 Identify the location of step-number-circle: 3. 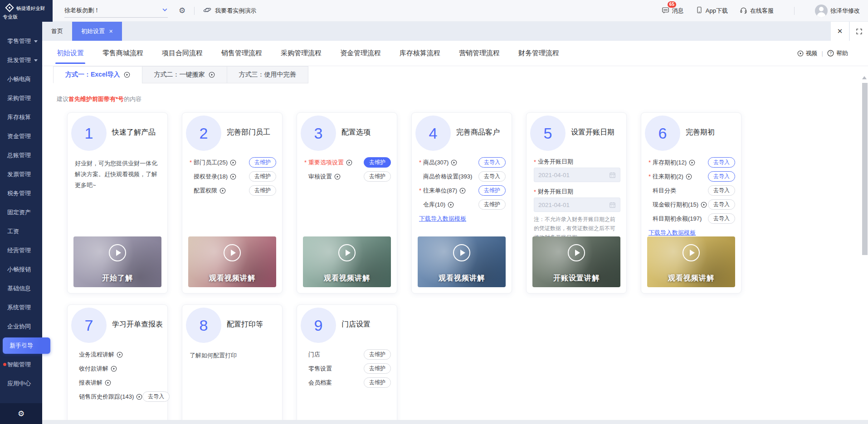
(318, 133).